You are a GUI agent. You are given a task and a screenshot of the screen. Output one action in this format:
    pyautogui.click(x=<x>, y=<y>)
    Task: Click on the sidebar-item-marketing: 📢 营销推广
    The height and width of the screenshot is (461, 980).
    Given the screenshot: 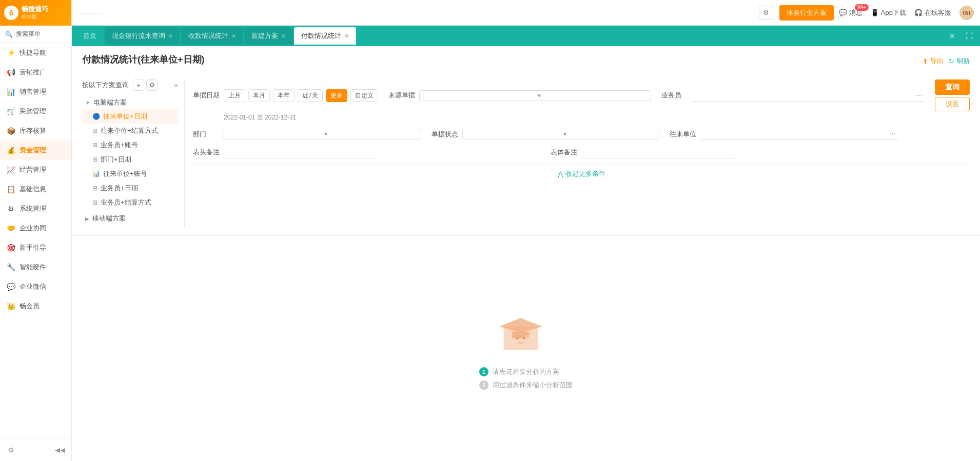 What is the action you would take?
    pyautogui.click(x=36, y=72)
    